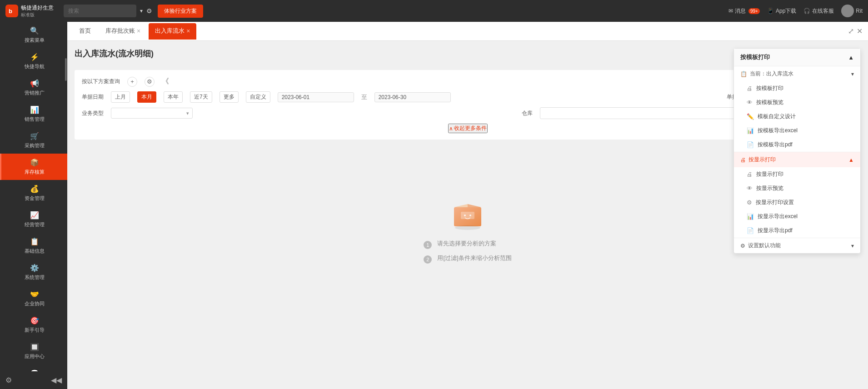  Describe the element at coordinates (772, 74) in the screenshot. I see `current-section-label: 当前：出入库流水` at that location.